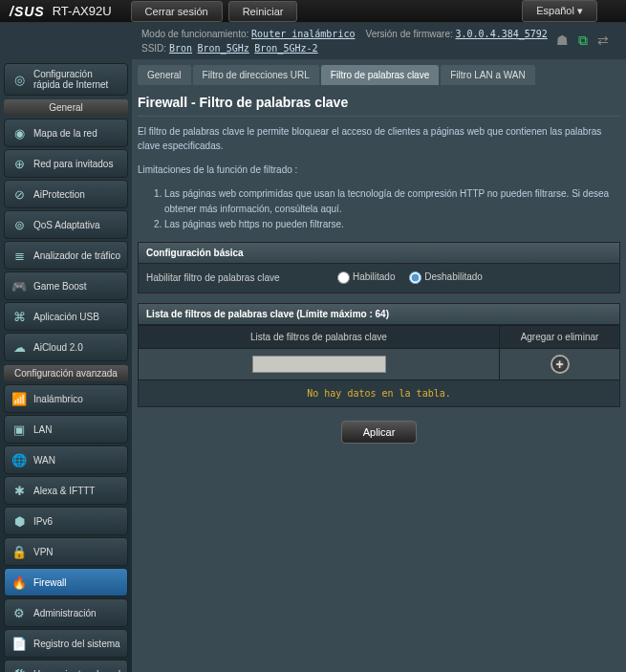 The height and width of the screenshot is (672, 626). What do you see at coordinates (66, 643) in the screenshot?
I see `sidebar-item-registro-del-sistema: 📄Registro del sistema` at bounding box center [66, 643].